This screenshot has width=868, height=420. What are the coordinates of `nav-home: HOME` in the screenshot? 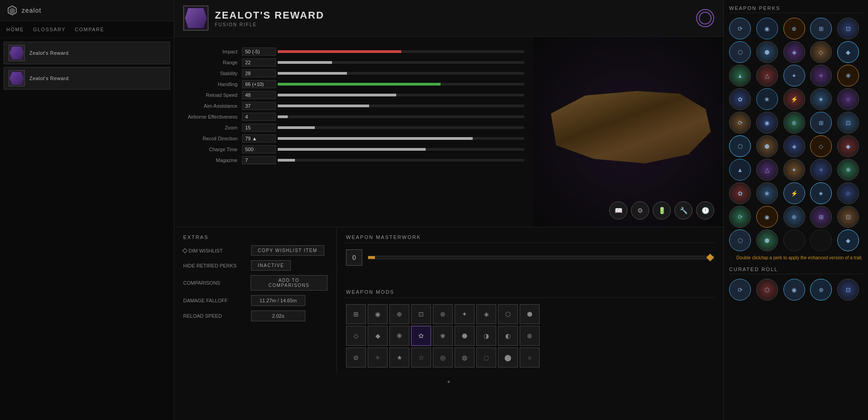 It's located at (15, 29).